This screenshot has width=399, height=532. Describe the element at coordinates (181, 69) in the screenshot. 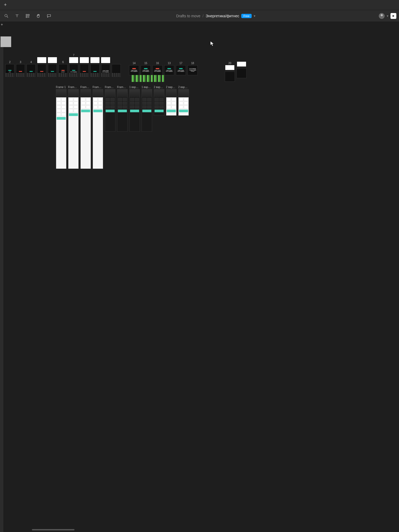

I see `slide-thumb: 17УЧАСТНИКИ ПРОГРАММЫ` at that location.